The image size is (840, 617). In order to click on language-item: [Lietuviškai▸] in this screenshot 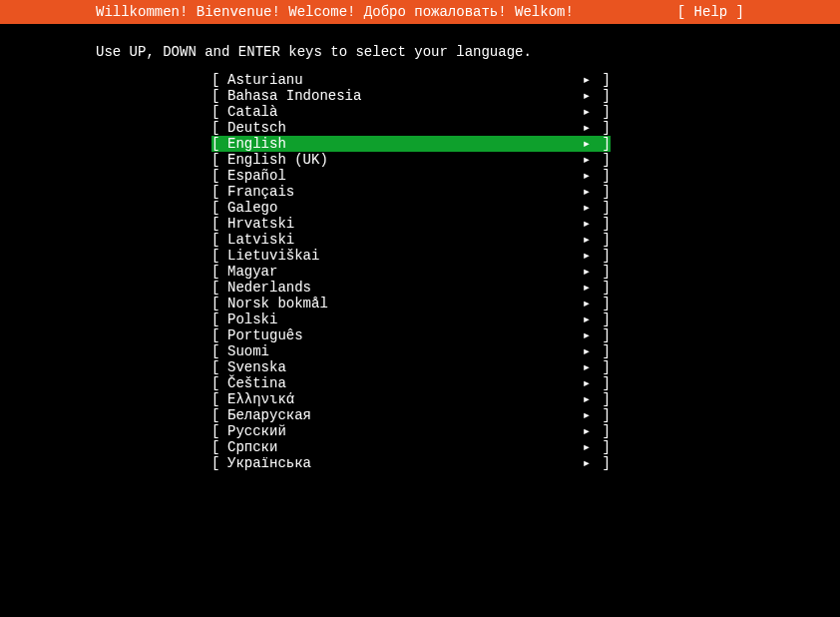, I will do `click(411, 256)`.